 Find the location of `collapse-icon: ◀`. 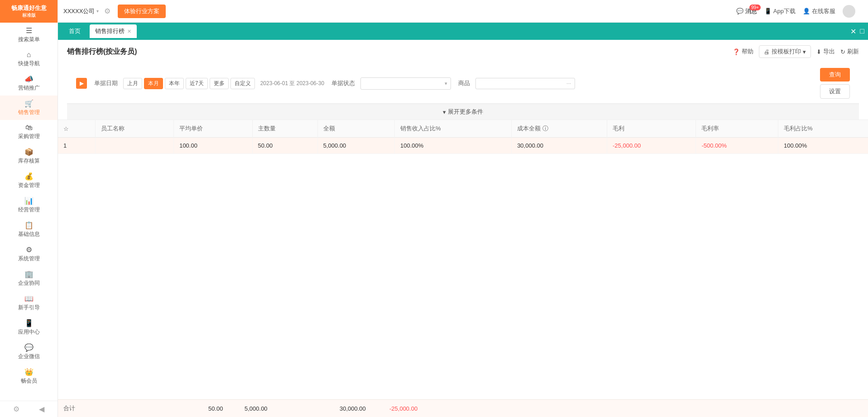

collapse-icon: ◀ is located at coordinates (42, 409).